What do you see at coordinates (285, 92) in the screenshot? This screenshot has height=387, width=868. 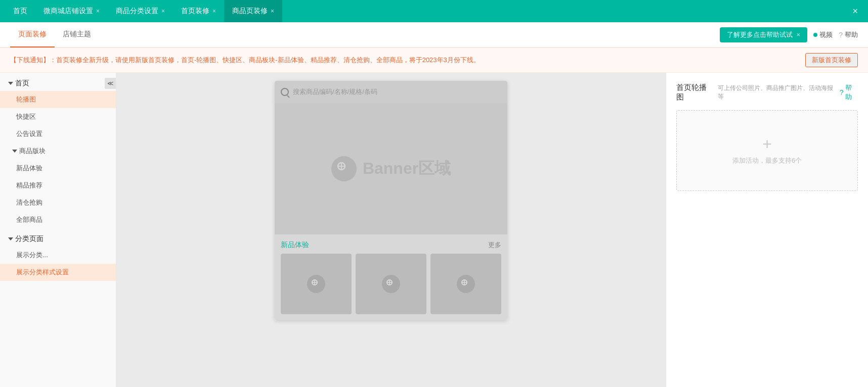 I see `search-icon` at bounding box center [285, 92].